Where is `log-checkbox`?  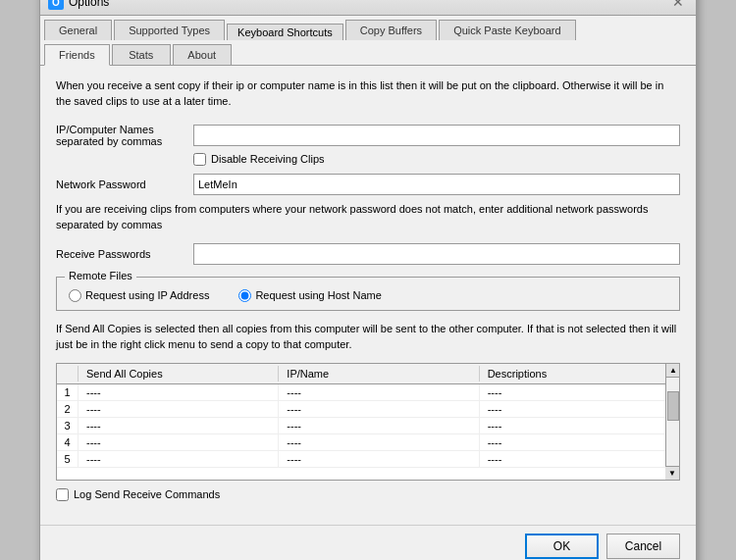
log-checkbox is located at coordinates (63, 494).